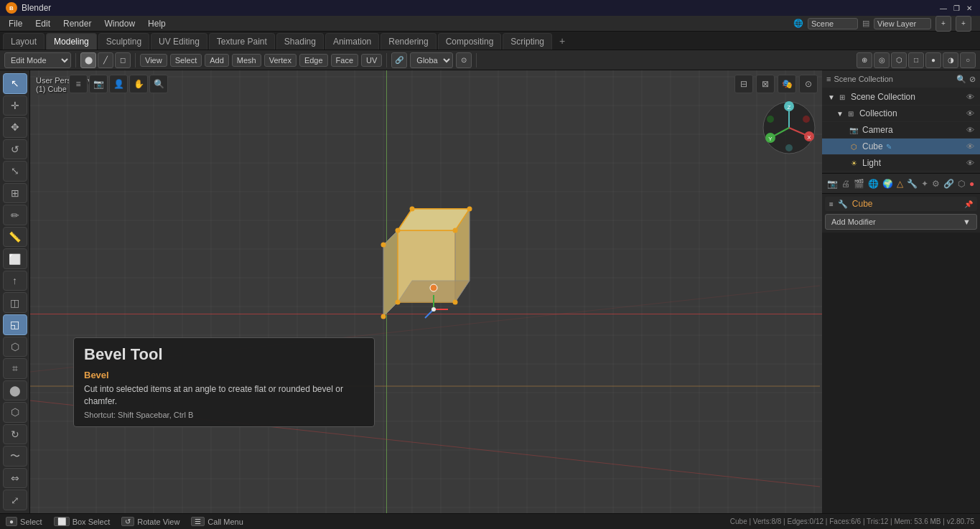 This screenshot has height=529, width=980. What do you see at coordinates (833, 24) in the screenshot?
I see `scene-input` at bounding box center [833, 24].